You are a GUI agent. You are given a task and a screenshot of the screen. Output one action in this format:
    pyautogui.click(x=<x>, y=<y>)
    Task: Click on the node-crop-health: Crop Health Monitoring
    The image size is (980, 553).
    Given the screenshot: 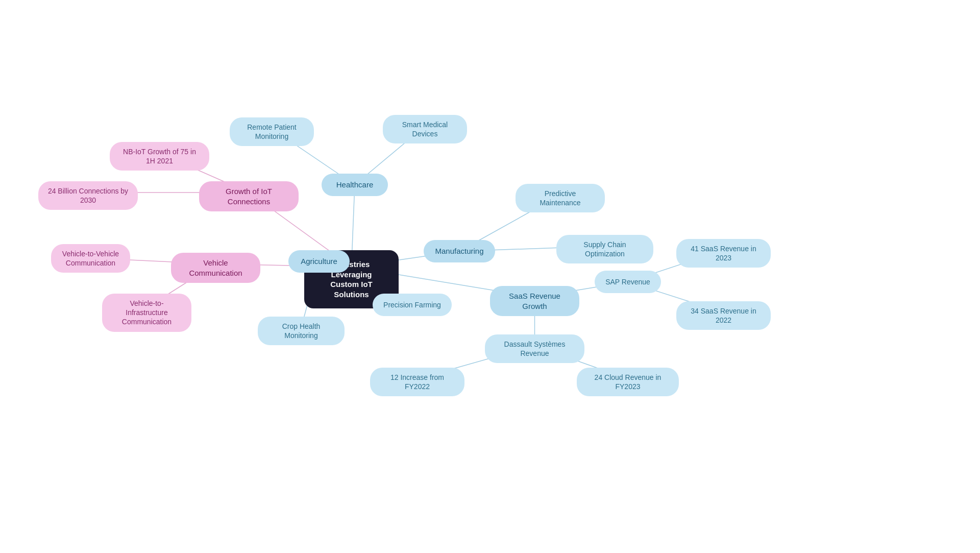 What is the action you would take?
    pyautogui.click(x=301, y=331)
    